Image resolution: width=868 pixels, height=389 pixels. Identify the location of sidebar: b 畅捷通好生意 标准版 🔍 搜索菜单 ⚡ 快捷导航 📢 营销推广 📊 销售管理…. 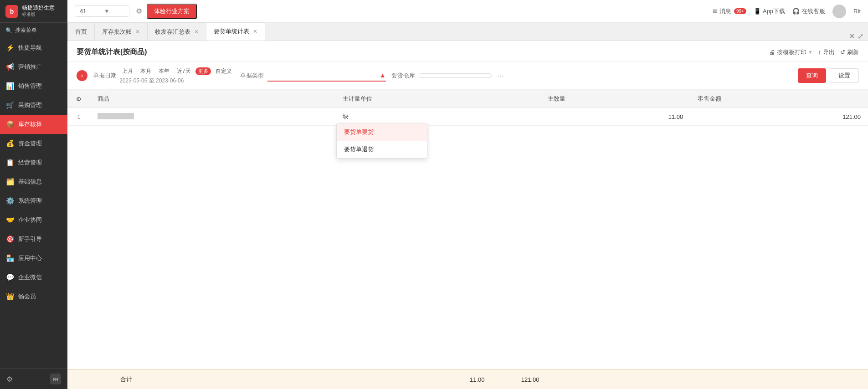
(34, 194).